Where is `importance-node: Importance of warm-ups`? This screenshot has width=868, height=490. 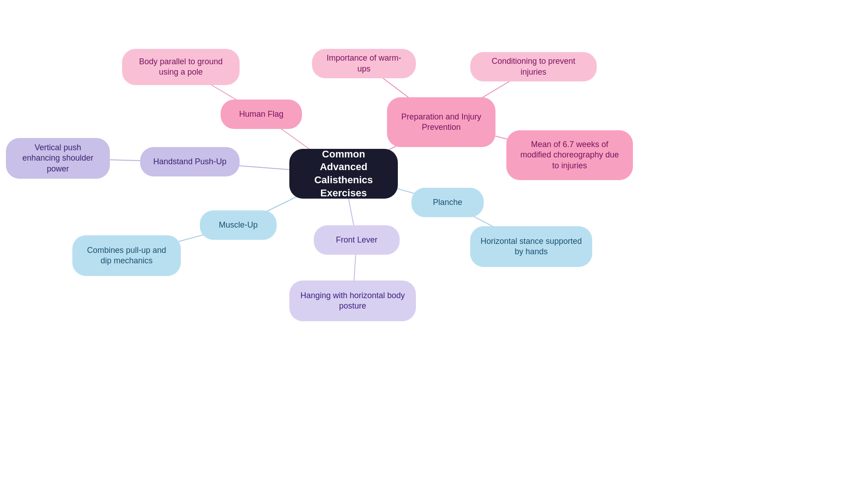 importance-node: Importance of warm-ups is located at coordinates (364, 63).